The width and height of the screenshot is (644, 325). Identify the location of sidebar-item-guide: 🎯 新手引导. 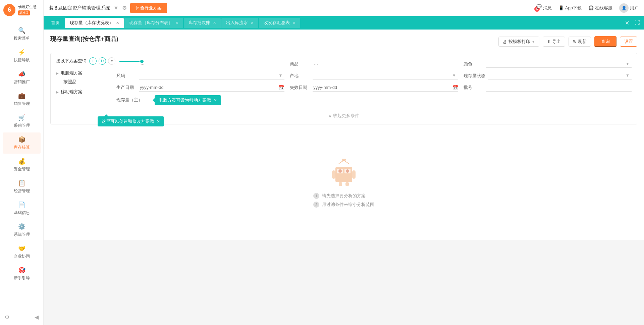
(21, 274).